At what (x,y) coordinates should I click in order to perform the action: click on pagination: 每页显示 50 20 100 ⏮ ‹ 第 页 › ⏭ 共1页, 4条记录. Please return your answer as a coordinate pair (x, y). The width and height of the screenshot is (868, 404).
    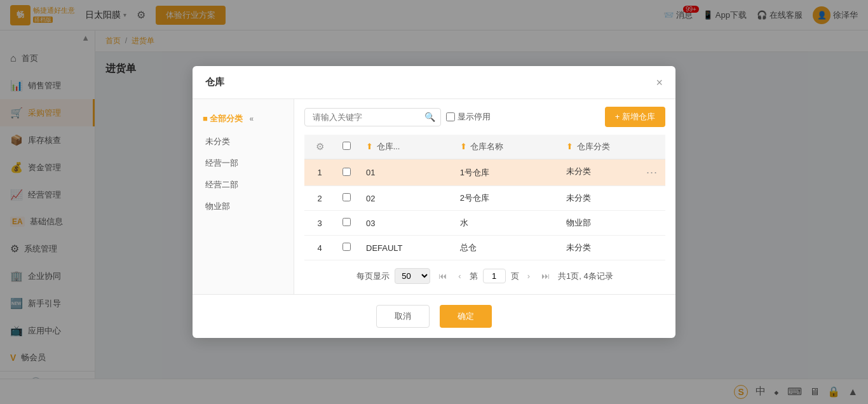
    Looking at the image, I should click on (485, 273).